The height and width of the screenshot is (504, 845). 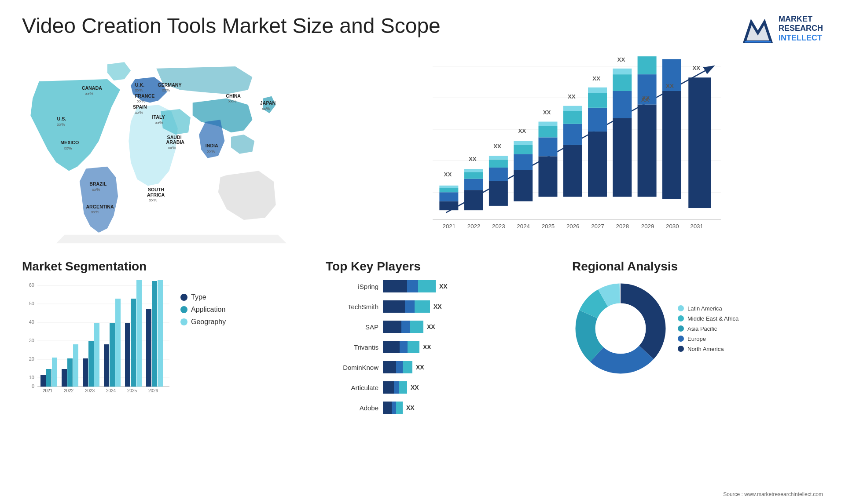 What do you see at coordinates (140, 107) in the screenshot?
I see `spain-label: SPAIN` at bounding box center [140, 107].